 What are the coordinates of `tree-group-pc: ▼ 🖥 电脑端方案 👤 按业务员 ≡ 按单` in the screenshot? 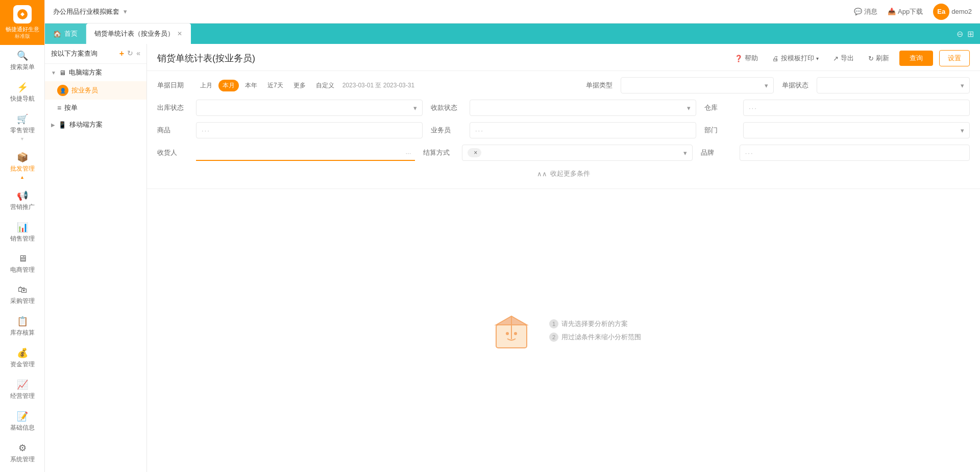 It's located at (96, 90).